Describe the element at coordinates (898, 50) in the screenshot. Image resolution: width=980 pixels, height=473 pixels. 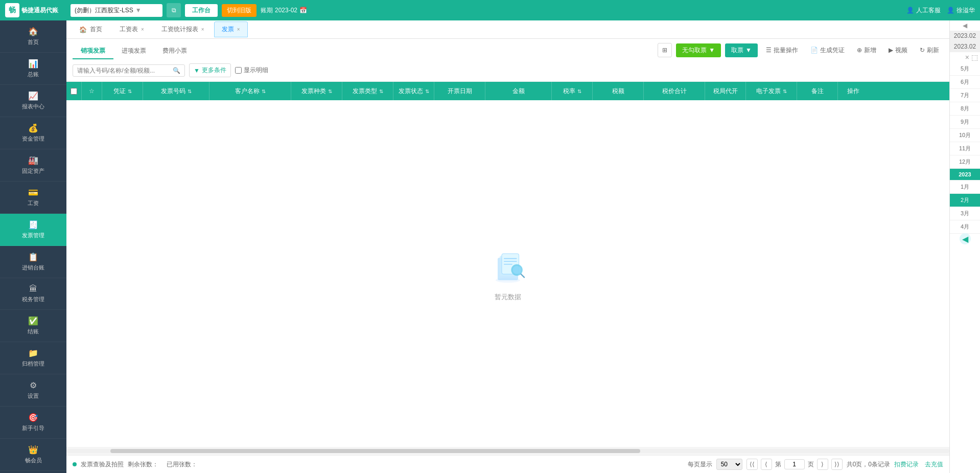
I see `video-button: ▶ 视频` at that location.